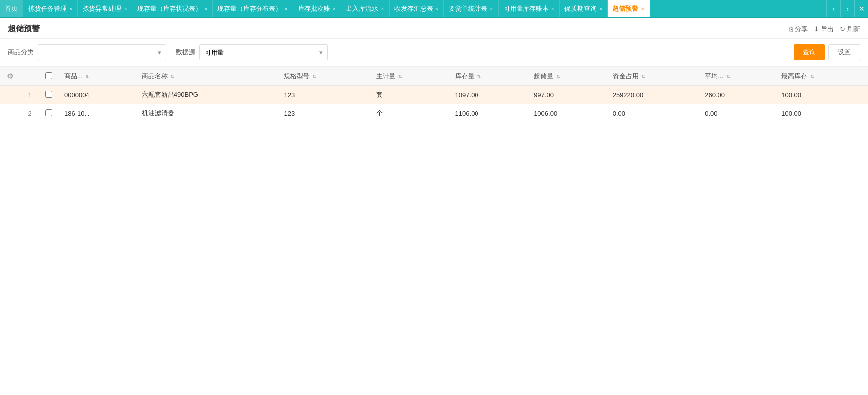 This screenshot has height=395, width=868. Describe the element at coordinates (809, 52) in the screenshot. I see `query-button: 查询` at that location.